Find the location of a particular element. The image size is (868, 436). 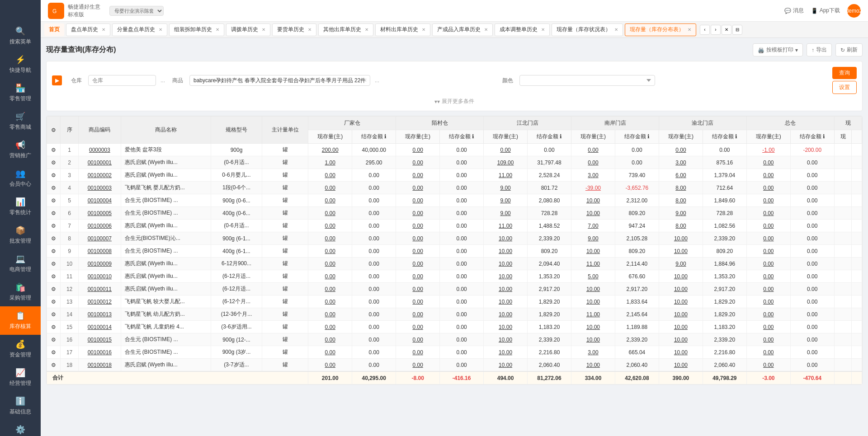

industry-select: 母婴行业演示陈套 is located at coordinates (137, 11).